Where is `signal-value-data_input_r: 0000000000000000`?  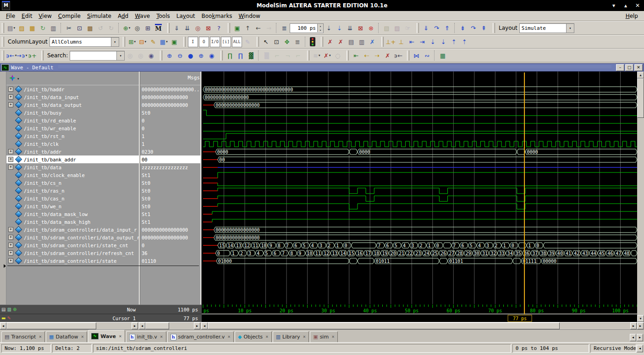 signal-value-data_input_r: 0000000000000000 is located at coordinates (171, 229).